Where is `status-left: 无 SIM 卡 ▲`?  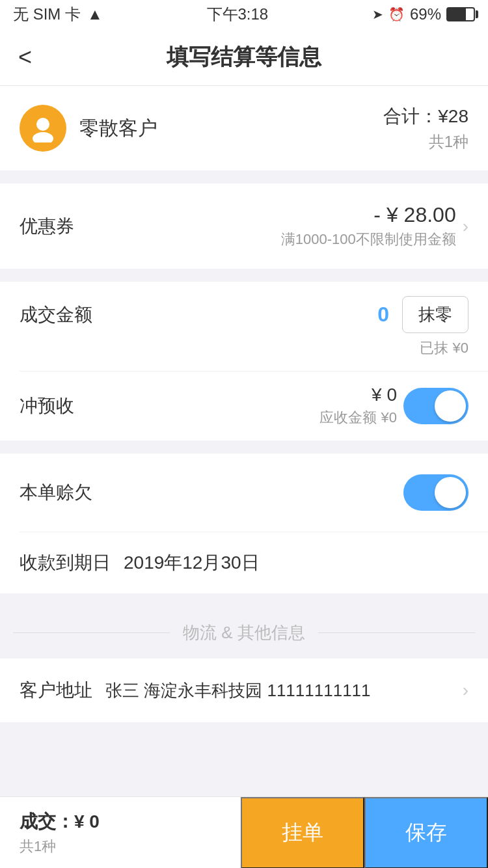 status-left: 无 SIM 卡 ▲ is located at coordinates (58, 14).